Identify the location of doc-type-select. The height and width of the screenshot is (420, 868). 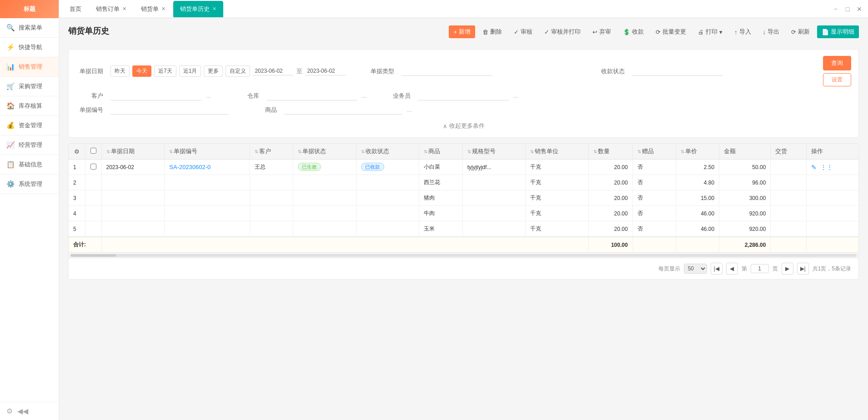
(447, 71).